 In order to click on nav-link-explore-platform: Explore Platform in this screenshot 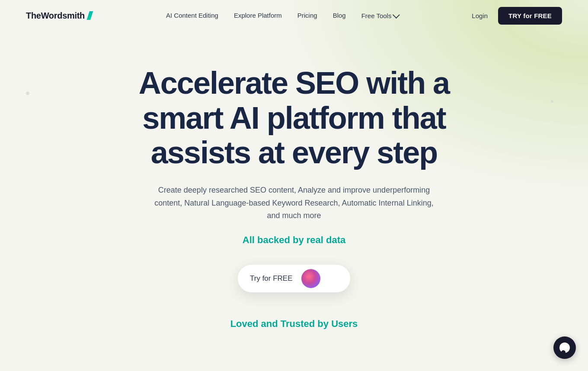, I will do `click(258, 16)`.